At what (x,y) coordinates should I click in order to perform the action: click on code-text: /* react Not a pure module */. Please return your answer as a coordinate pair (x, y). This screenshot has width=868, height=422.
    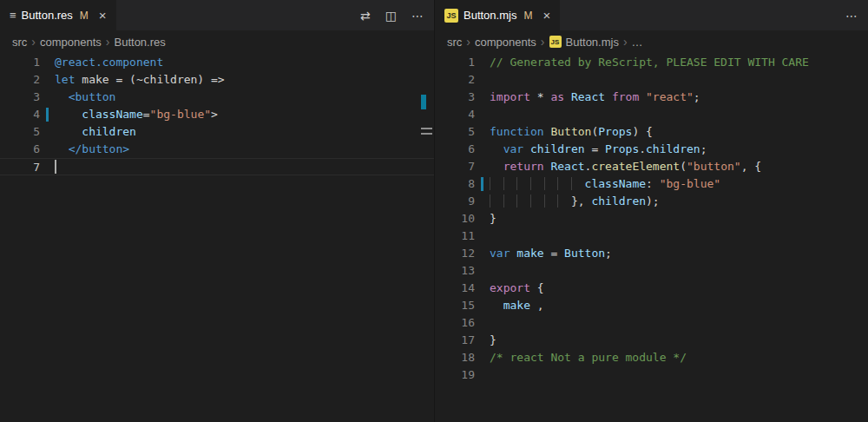
    Looking at the image, I should click on (589, 358).